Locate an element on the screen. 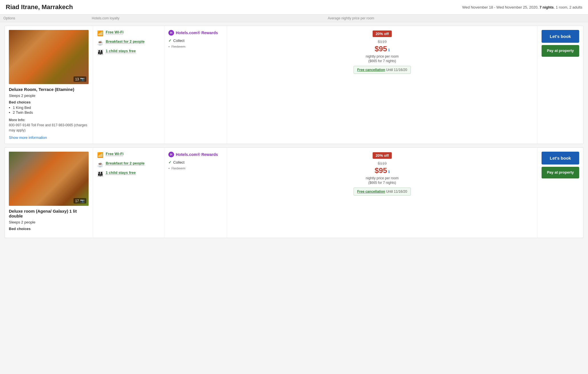 This screenshot has width=588, height=374. col-header-book is located at coordinates (565, 18).